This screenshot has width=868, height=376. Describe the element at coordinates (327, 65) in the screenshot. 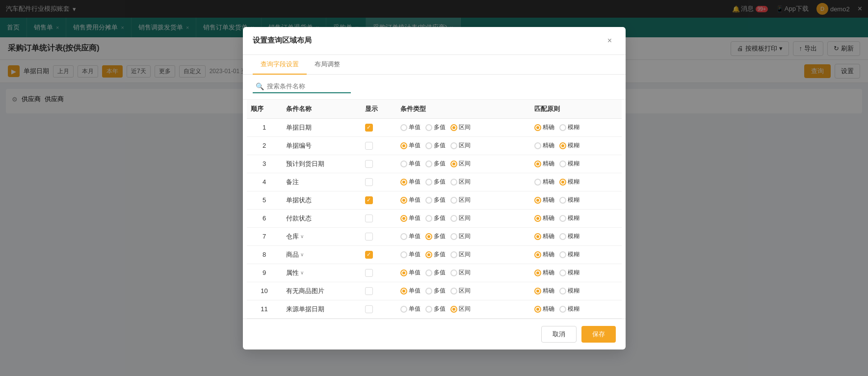

I see `dialog-tab-layout: 布局调整` at that location.